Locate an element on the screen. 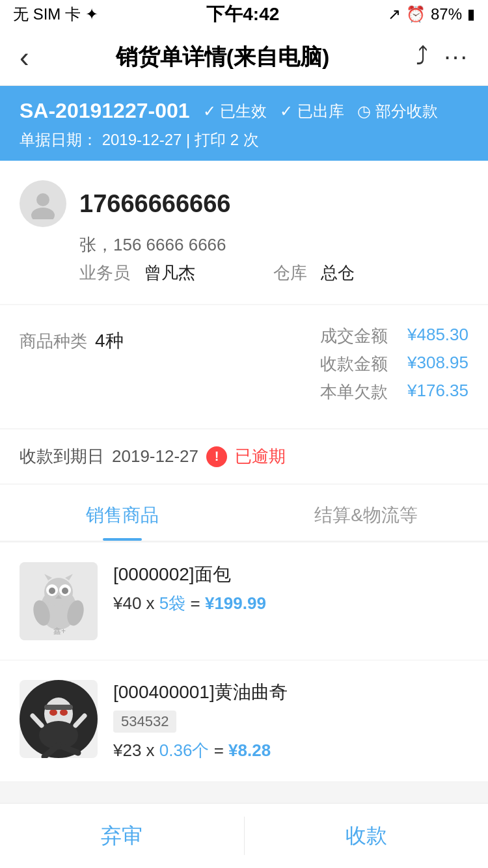 The image size is (488, 868). kind-value: 4种 is located at coordinates (109, 341).